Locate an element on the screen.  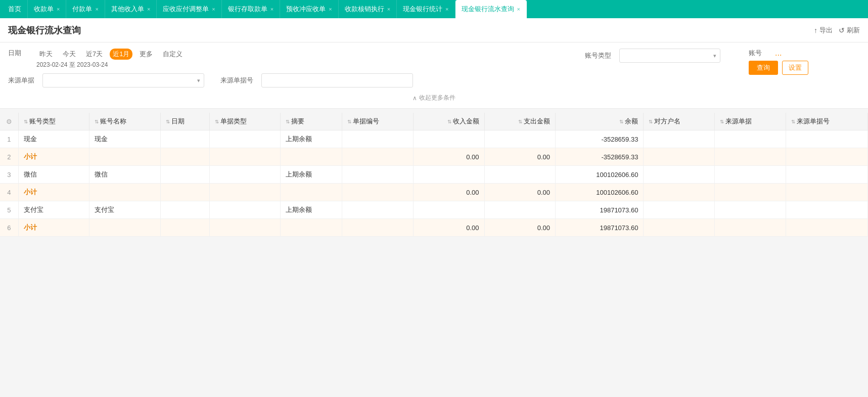
cell-acct-name: 支付宝 is located at coordinates (125, 210).